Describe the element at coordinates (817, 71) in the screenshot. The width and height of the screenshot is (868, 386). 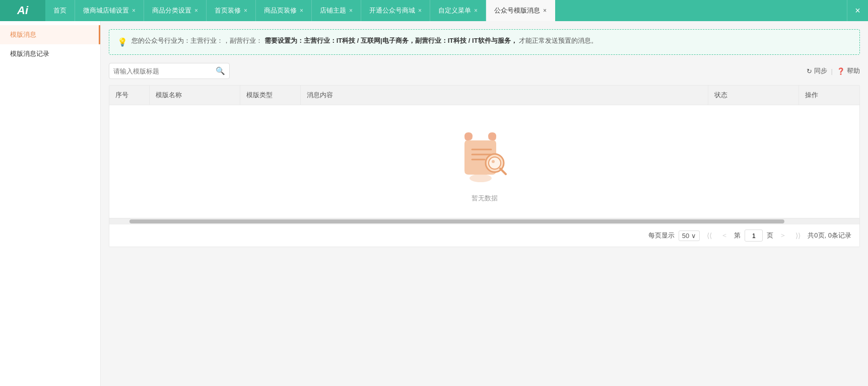
I see `sync-button: ↻ 同步` at that location.